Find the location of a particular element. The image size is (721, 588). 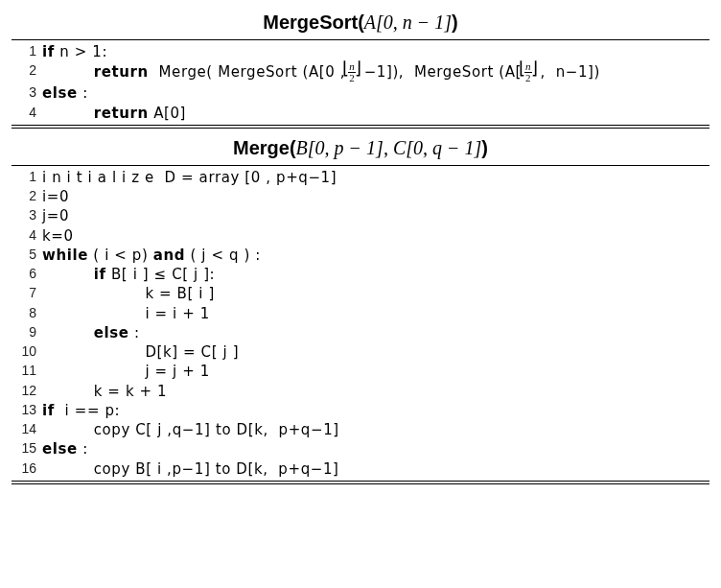

code-line: j=0 is located at coordinates (376, 216).